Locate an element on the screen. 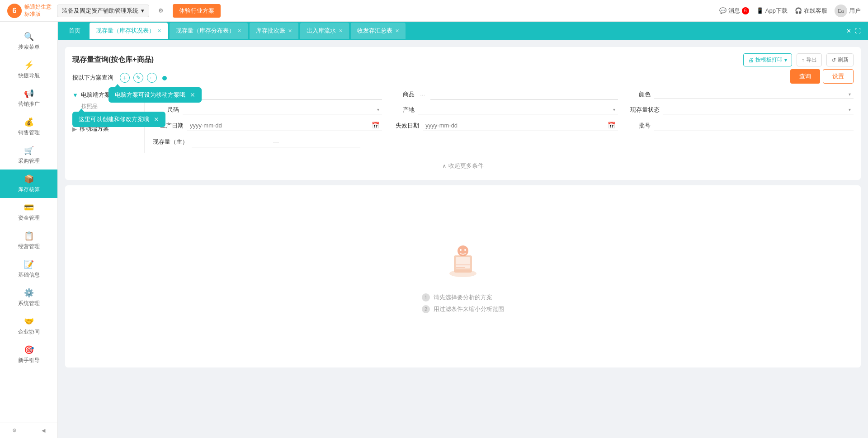 This screenshot has width=868, height=438. sidebar-collapse-btn: ◀ is located at coordinates (43, 430).